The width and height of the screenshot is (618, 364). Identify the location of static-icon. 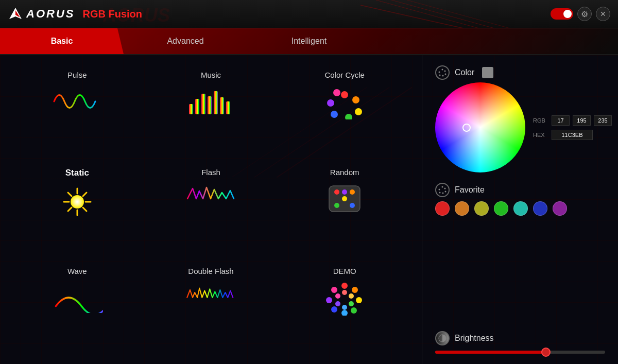
(77, 200).